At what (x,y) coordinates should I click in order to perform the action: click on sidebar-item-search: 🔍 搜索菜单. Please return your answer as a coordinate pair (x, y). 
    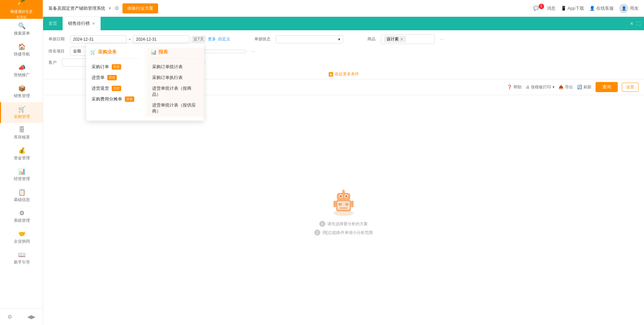
    Looking at the image, I should click on (22, 29).